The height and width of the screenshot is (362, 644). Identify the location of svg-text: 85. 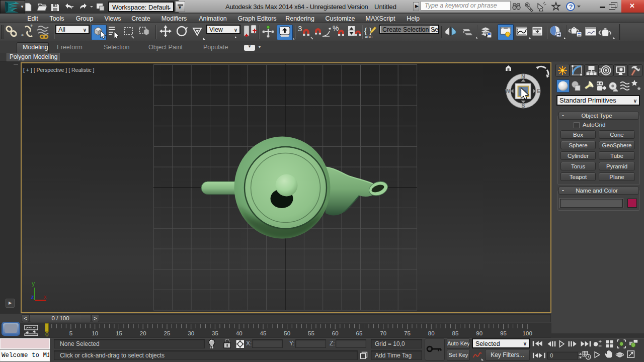
(456, 333).